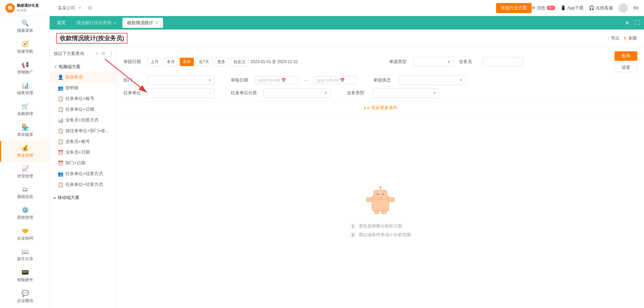 The image size is (644, 308). What do you see at coordinates (204, 62) in the screenshot?
I see `date-btn-last-7-days: 近7天` at bounding box center [204, 62].